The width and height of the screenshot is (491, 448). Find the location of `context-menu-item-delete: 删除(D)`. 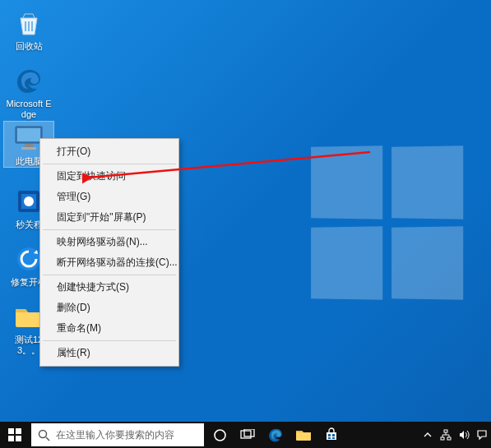

context-menu-item-delete: 删除(D) is located at coordinates (109, 307).